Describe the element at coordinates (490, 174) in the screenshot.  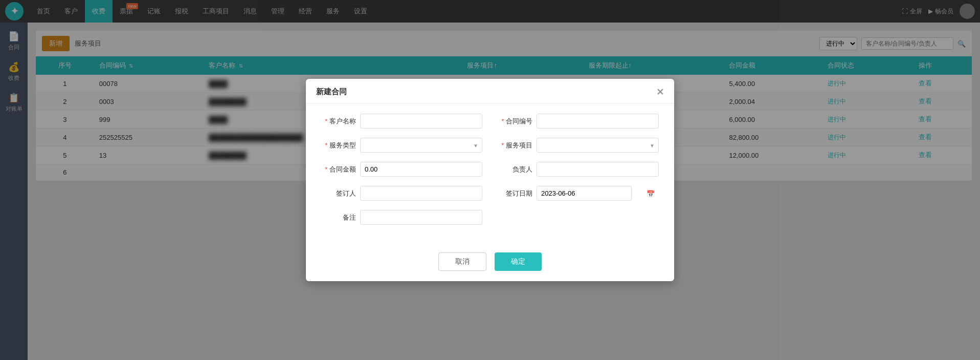
I see `modal-body: 客户名称 合同编号 服务类型 ▼ 服务项目` at that location.